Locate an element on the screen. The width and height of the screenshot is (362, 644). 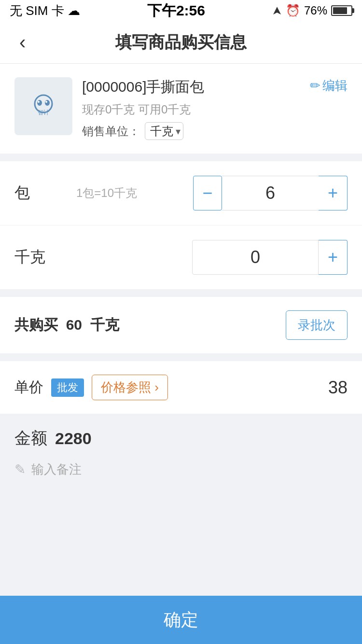
price-label: 单价 is located at coordinates (29, 387).